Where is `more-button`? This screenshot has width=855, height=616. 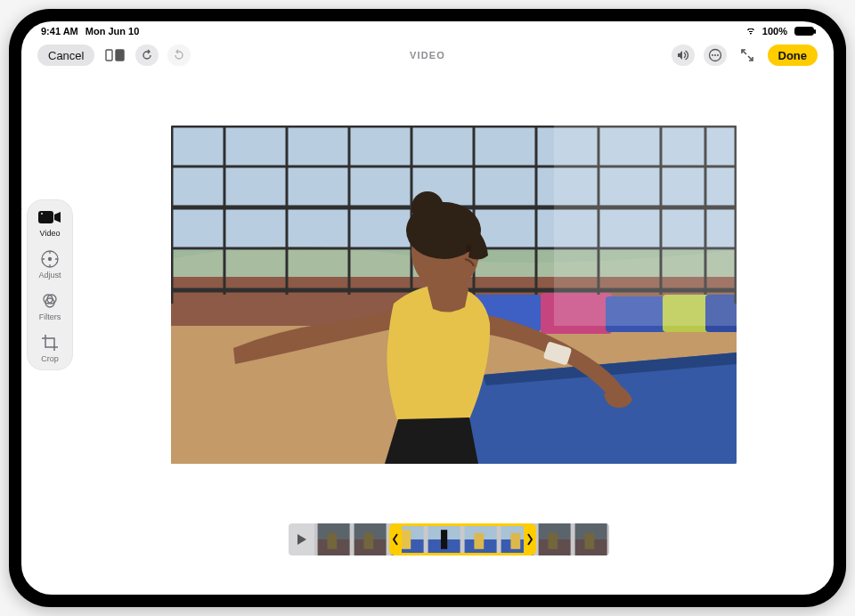 more-button is located at coordinates (715, 55).